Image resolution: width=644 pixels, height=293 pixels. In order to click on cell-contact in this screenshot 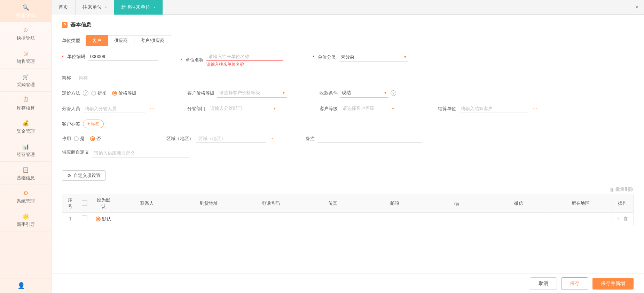, I will do `click(147, 219)`.